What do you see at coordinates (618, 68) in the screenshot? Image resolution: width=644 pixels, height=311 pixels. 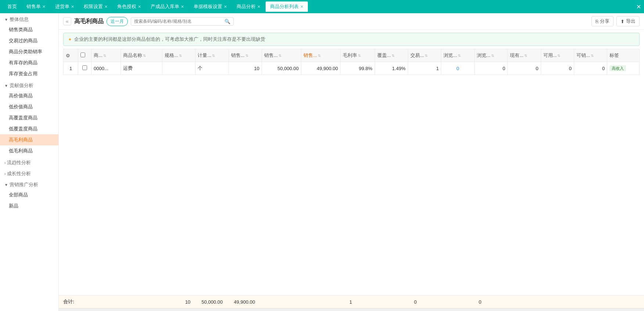 I see `tag-badge: 高收入` at bounding box center [618, 68].